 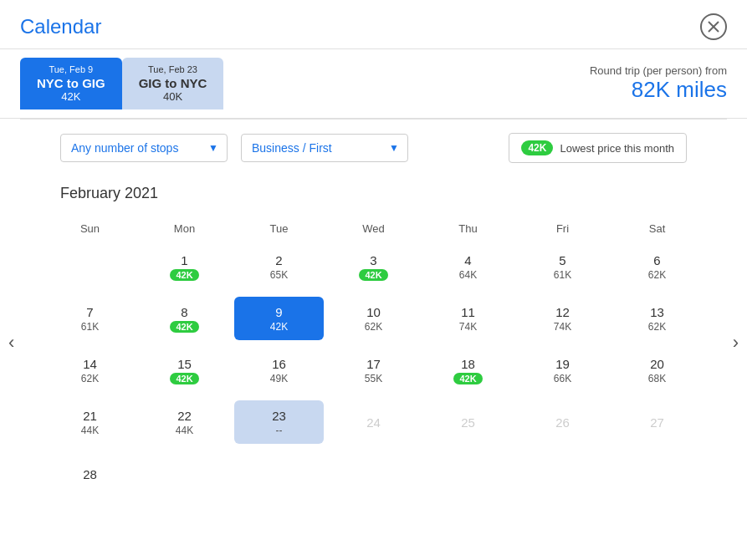 I want to click on weekday-header: Wed, so click(x=373, y=229).